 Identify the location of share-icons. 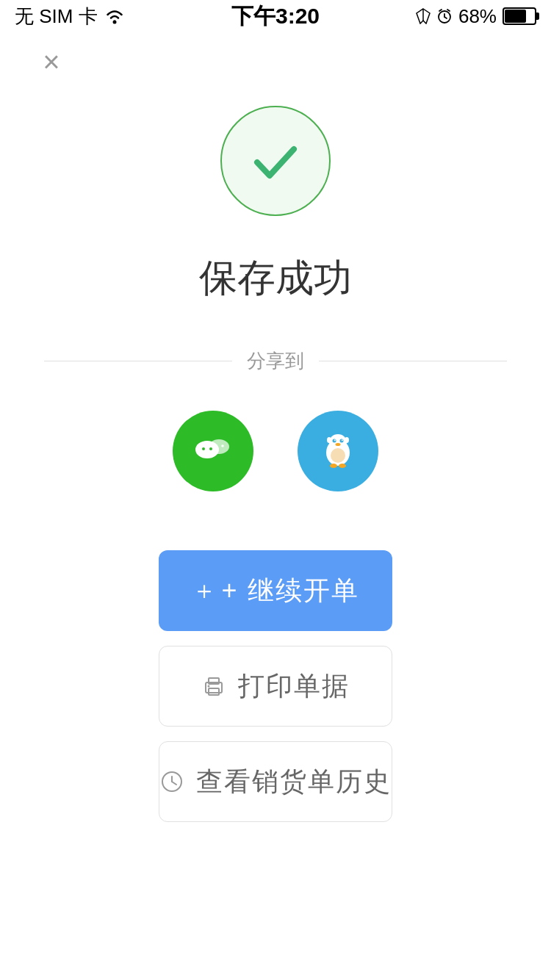
(276, 451).